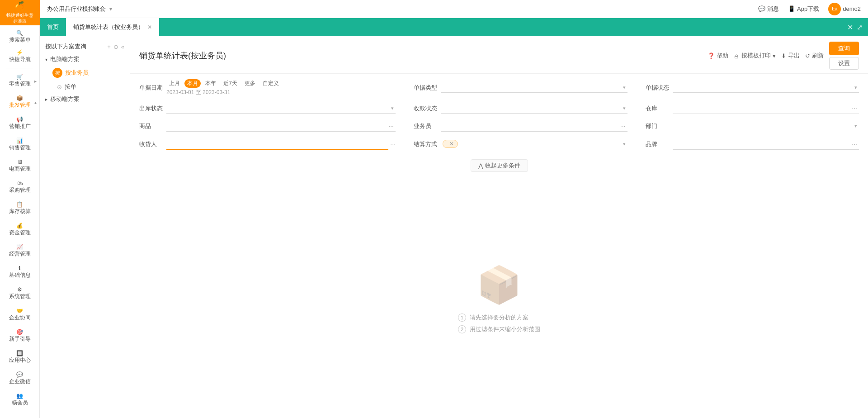 This screenshot has width=868, height=418. What do you see at coordinates (784, 56) in the screenshot?
I see `export-icon: ⬇` at bounding box center [784, 56].